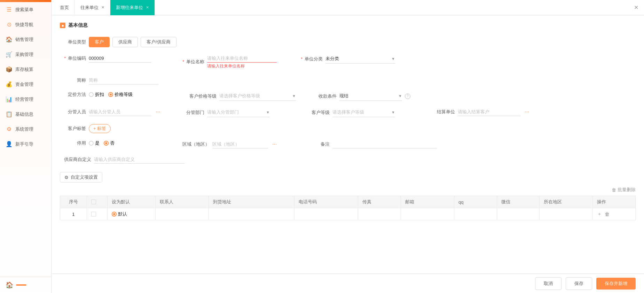 This screenshot has width=644, height=293. What do you see at coordinates (139, 160) in the screenshot?
I see `supplier-custom-input` at bounding box center [139, 160].